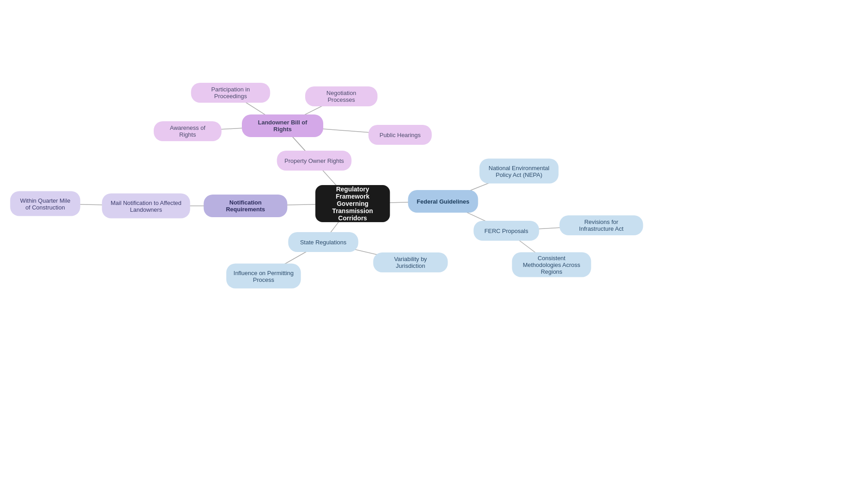 The width and height of the screenshot is (868, 490). What do you see at coordinates (146, 206) in the screenshot?
I see `node-mail-notification: Mail Notification to Affected Landowners` at bounding box center [146, 206].